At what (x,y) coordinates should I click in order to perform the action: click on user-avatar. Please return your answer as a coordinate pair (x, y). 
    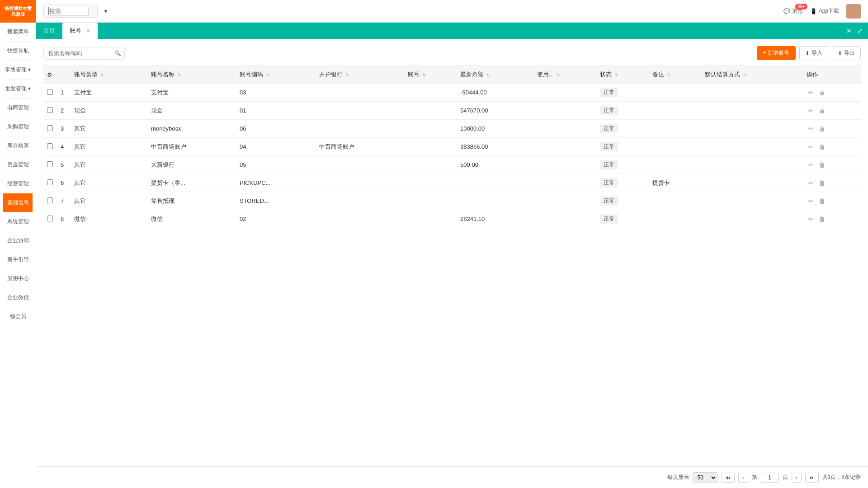
    Looking at the image, I should click on (854, 11).